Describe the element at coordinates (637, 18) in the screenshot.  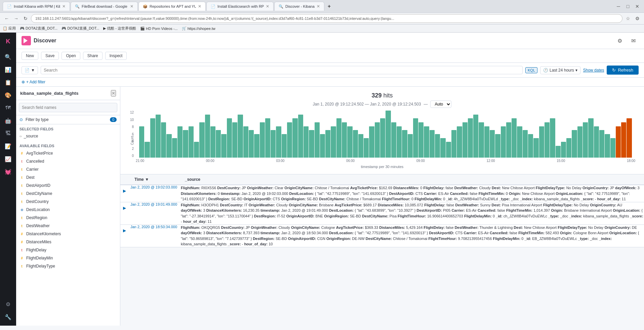
I see `extensions-button: ⚙` at that location.